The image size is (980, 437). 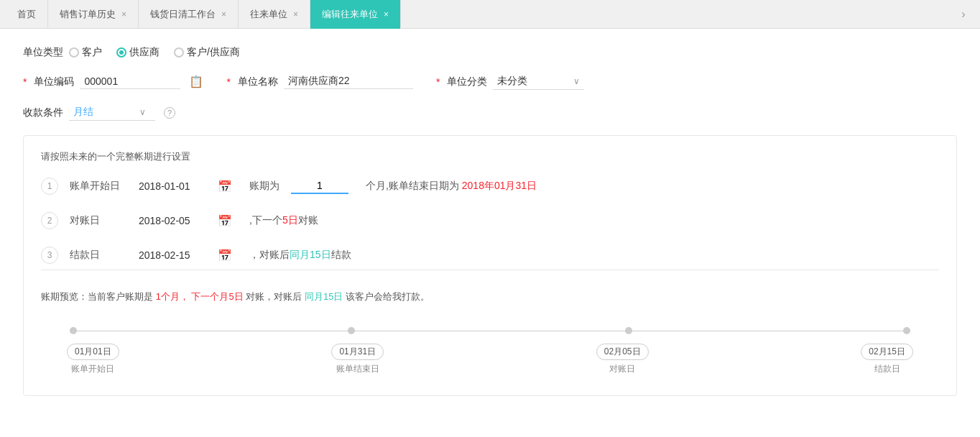 What do you see at coordinates (438, 82) in the screenshot?
I see `unit-category-required: *` at bounding box center [438, 82].